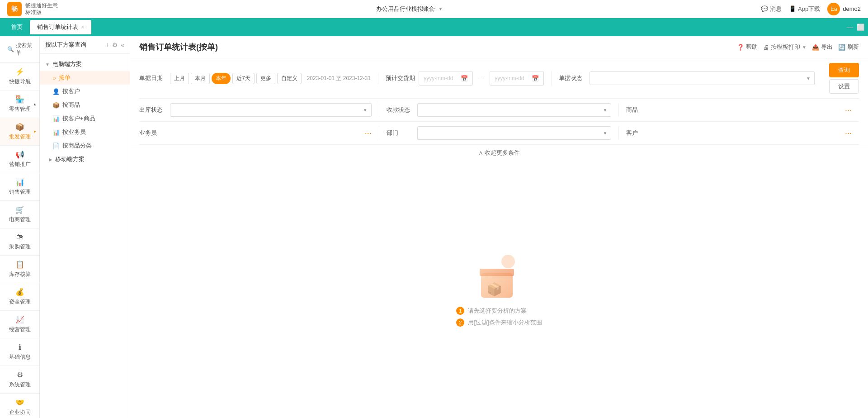 The width and height of the screenshot is (868, 418). Describe the element at coordinates (365, 110) in the screenshot. I see `out-status-arrow-icon: ▼` at that location.